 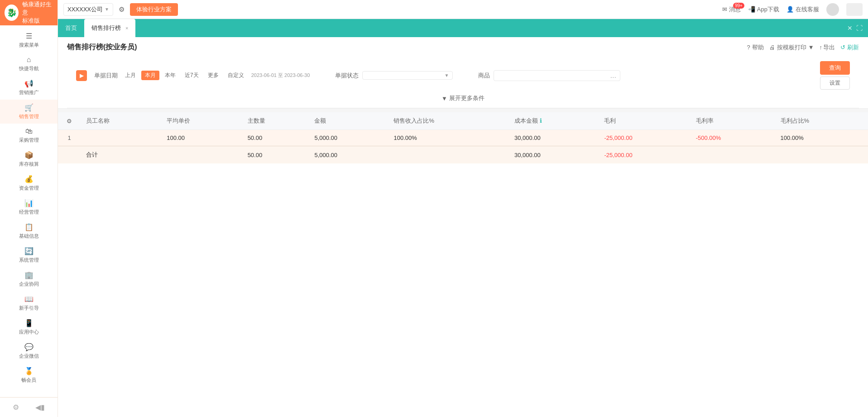 What do you see at coordinates (408, 75) in the screenshot?
I see `status-select: ▼` at bounding box center [408, 75].